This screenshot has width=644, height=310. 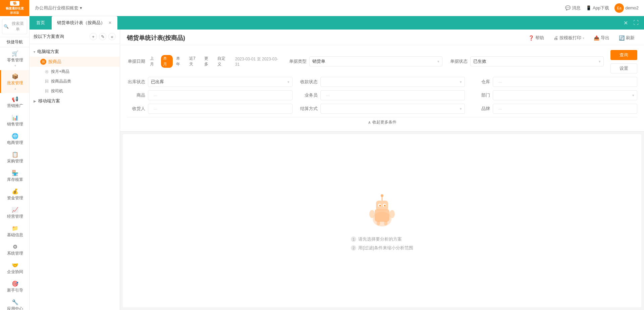 I want to click on sidebar-item-label: 企业协同, so click(x=15, y=272).